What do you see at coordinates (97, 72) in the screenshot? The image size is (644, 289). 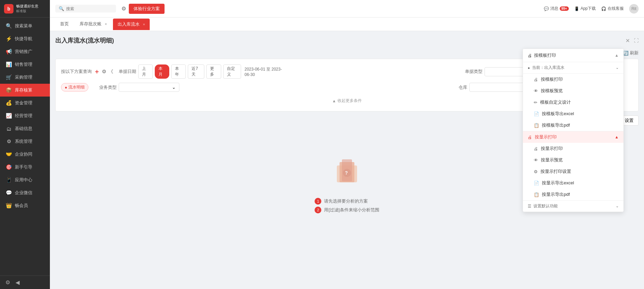 I see `filter-add-btn: ＋` at bounding box center [97, 72].